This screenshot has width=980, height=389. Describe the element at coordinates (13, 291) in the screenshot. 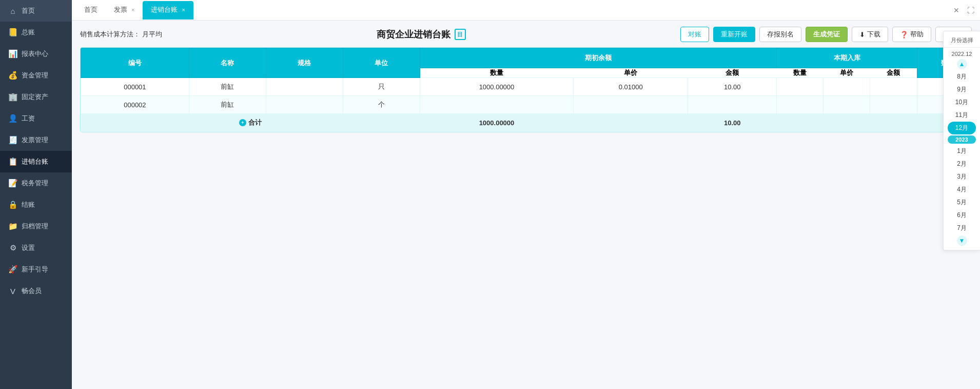

I see `sidebar-icon-member: V` at that location.